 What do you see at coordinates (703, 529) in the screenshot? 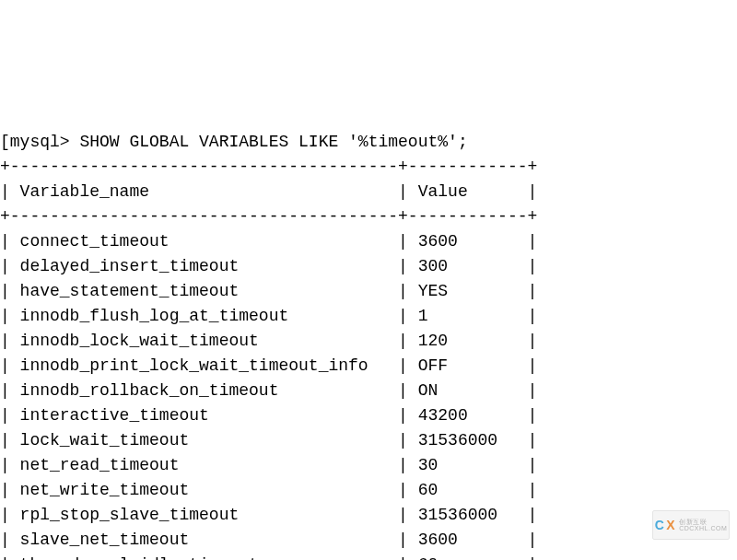
I see `watermark-text-bottom: CDCXHL.COM` at bounding box center [703, 529].